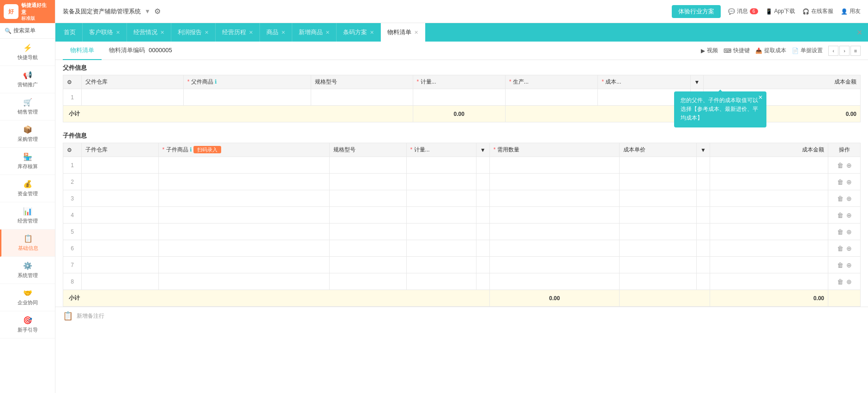 The width and height of the screenshot is (868, 393). I want to click on parent-row-1-spec, so click(362, 97).